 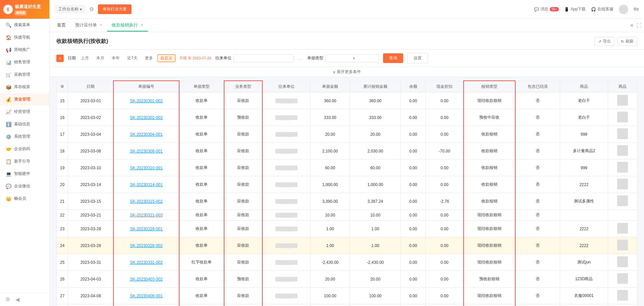 I want to click on doc-type-select: ▾, so click(x=352, y=58).